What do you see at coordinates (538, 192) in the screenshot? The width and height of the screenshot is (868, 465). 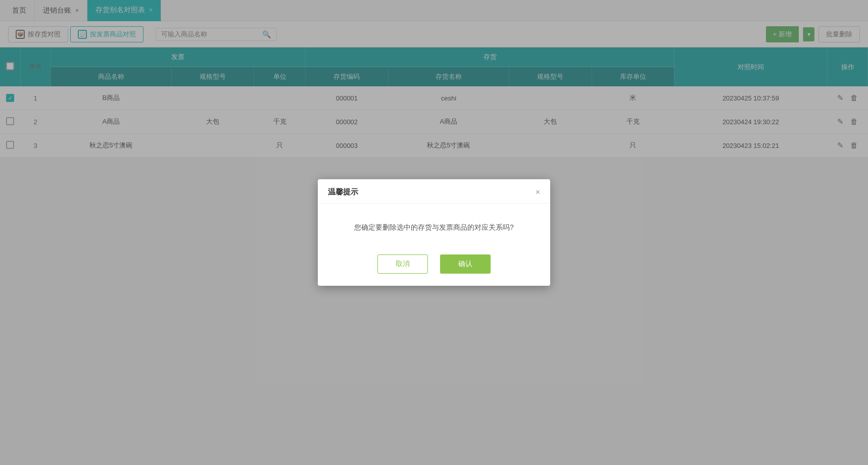 I see `dialog-close-btn: ×` at bounding box center [538, 192].